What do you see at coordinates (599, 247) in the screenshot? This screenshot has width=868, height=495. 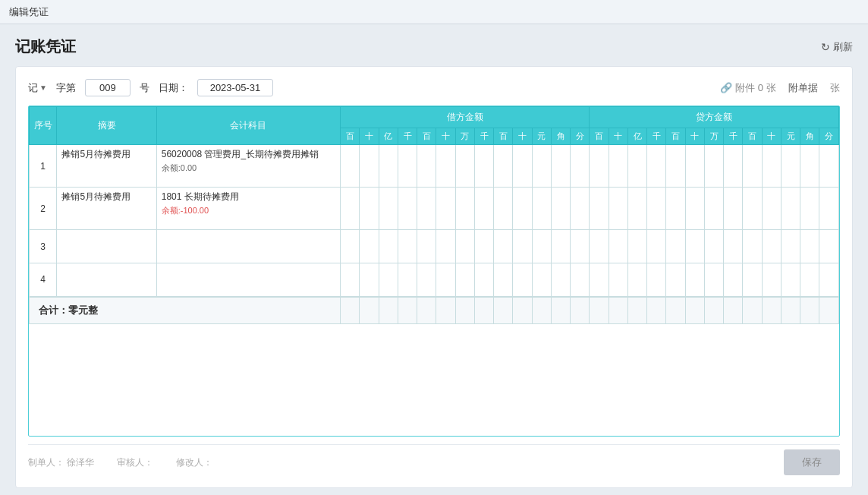 I see `credit-amount-r3-c1` at bounding box center [599, 247].